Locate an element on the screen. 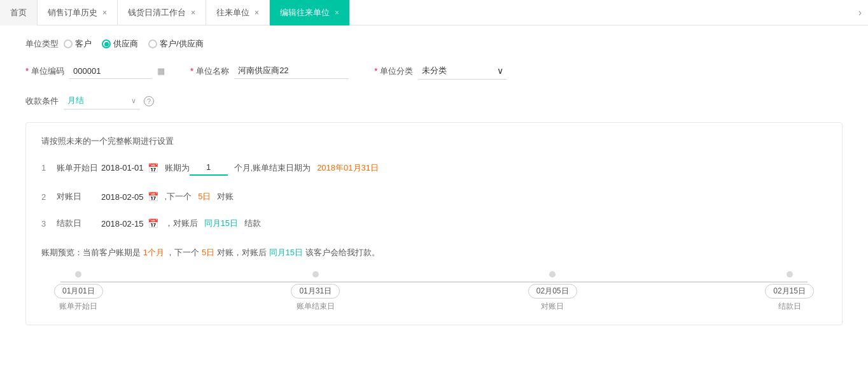 This screenshot has width=868, height=387. copy-icon: ▦ is located at coordinates (161, 71).